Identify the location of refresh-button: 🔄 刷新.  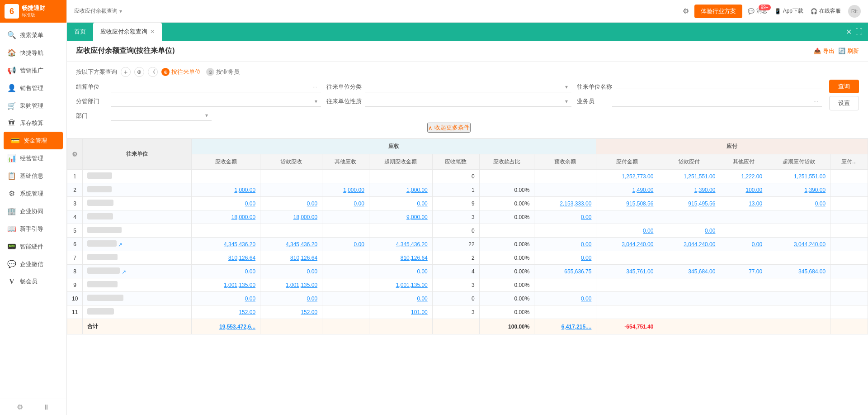
(849, 51).